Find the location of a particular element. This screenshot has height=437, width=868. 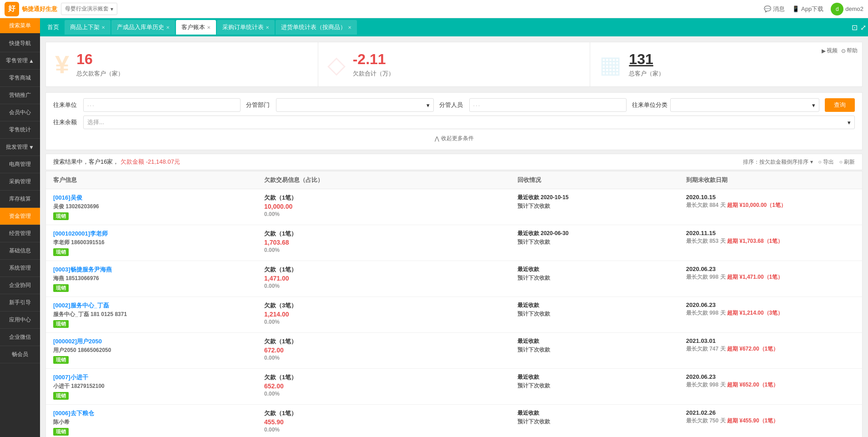

tab-finished-goods: 产成品入库单历史 ✕ is located at coordinates (143, 27).